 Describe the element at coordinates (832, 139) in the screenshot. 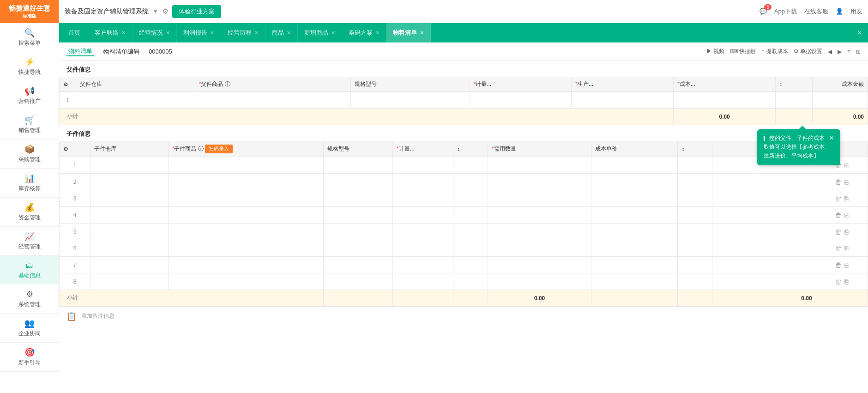

I see `tooltip-close-btn: ✕` at that location.